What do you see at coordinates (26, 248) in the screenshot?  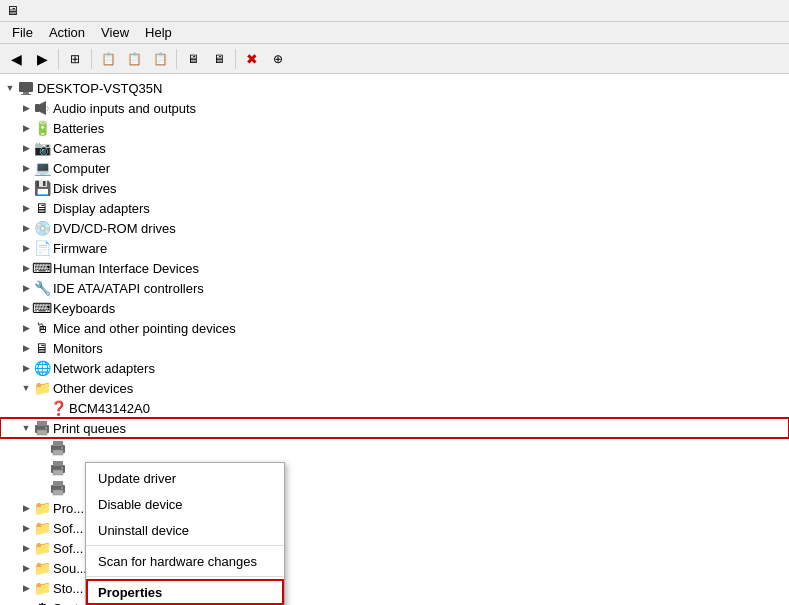 I see `expand-btn-firmware: ▶` at bounding box center [26, 248].